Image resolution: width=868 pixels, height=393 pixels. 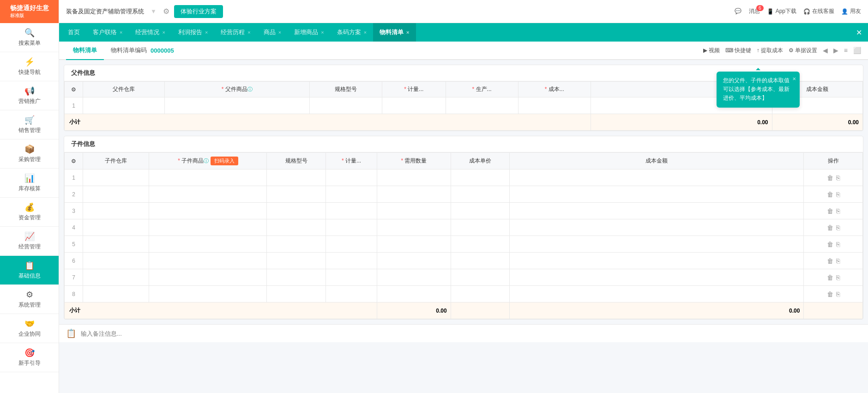 I want to click on tab-operations: 经营情况 ×, so click(x=150, y=32).